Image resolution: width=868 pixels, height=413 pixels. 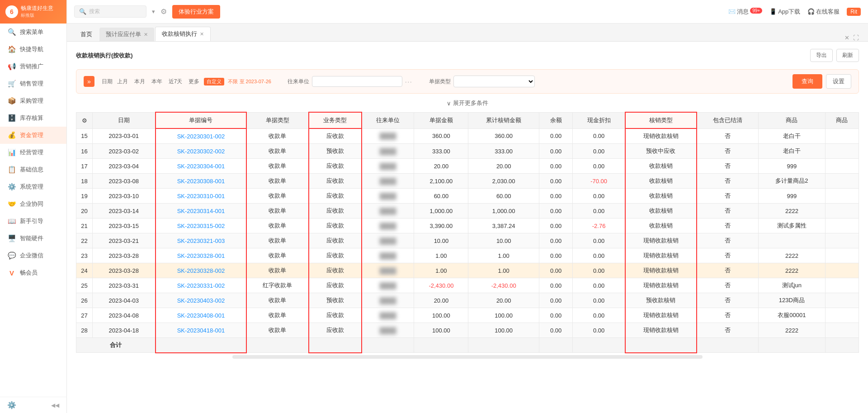 What do you see at coordinates (201, 137) in the screenshot?
I see `bill-no-link: SK-20230301-002` at bounding box center [201, 137].